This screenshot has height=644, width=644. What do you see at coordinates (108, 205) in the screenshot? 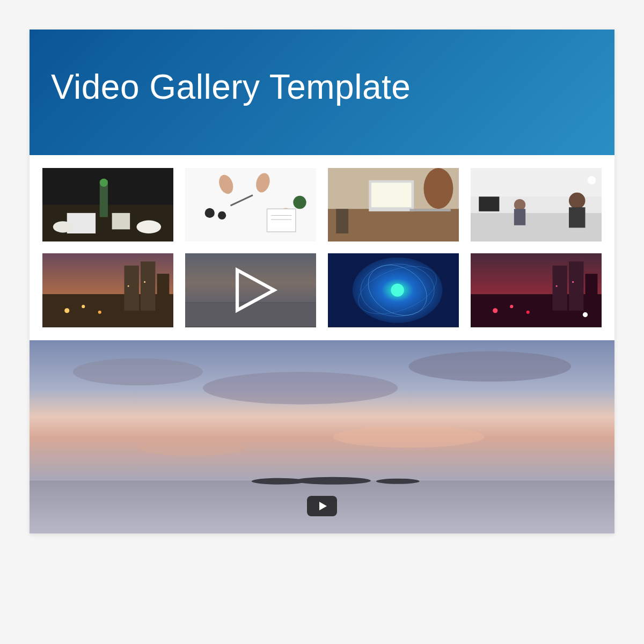
I see `thumbnail-conference-room` at bounding box center [108, 205].